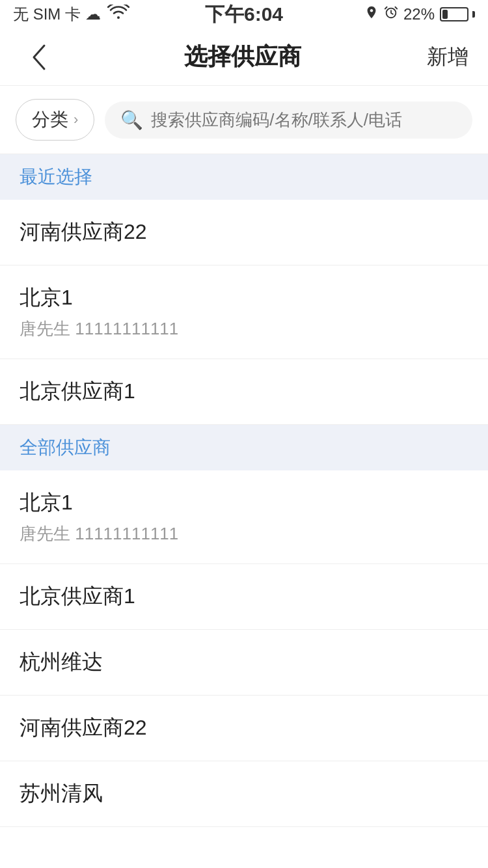 This screenshot has height=868, width=488. Describe the element at coordinates (244, 120) in the screenshot. I see `search-bar: 分类 › 🔍` at that location.